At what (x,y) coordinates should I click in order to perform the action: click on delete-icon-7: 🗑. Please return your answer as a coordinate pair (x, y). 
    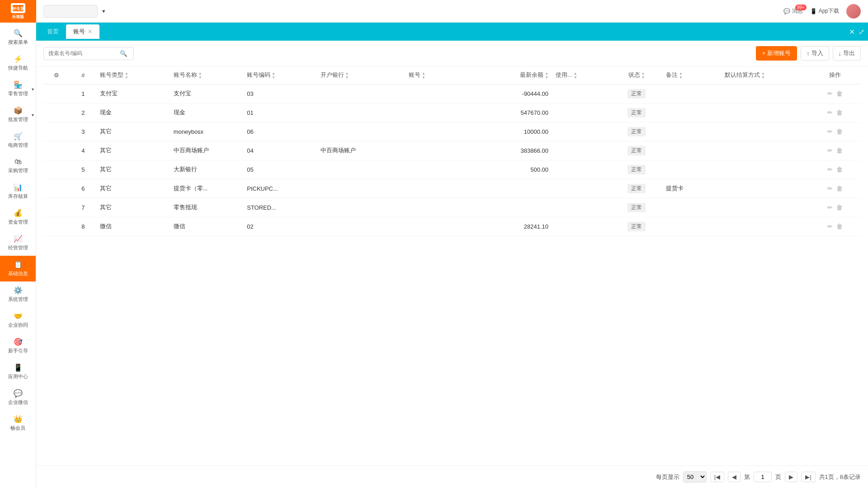
    Looking at the image, I should click on (840, 226).